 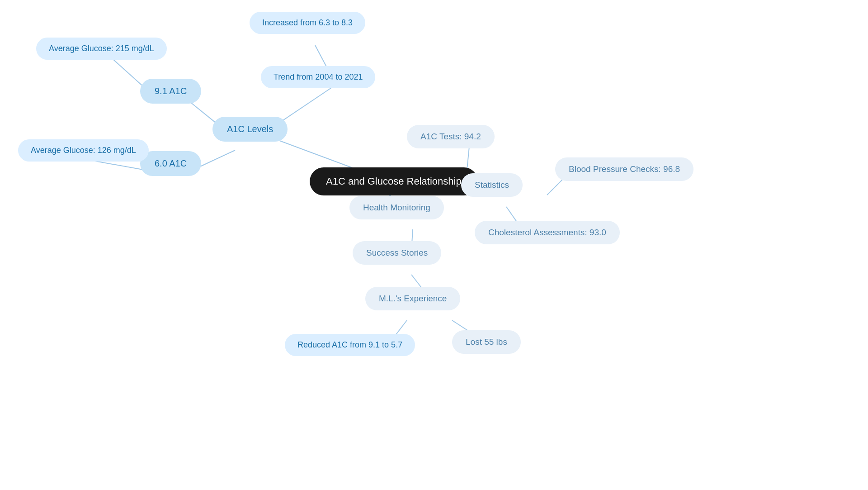 What do you see at coordinates (250, 129) in the screenshot?
I see `a1c-levels-node: A1C Levels` at bounding box center [250, 129].